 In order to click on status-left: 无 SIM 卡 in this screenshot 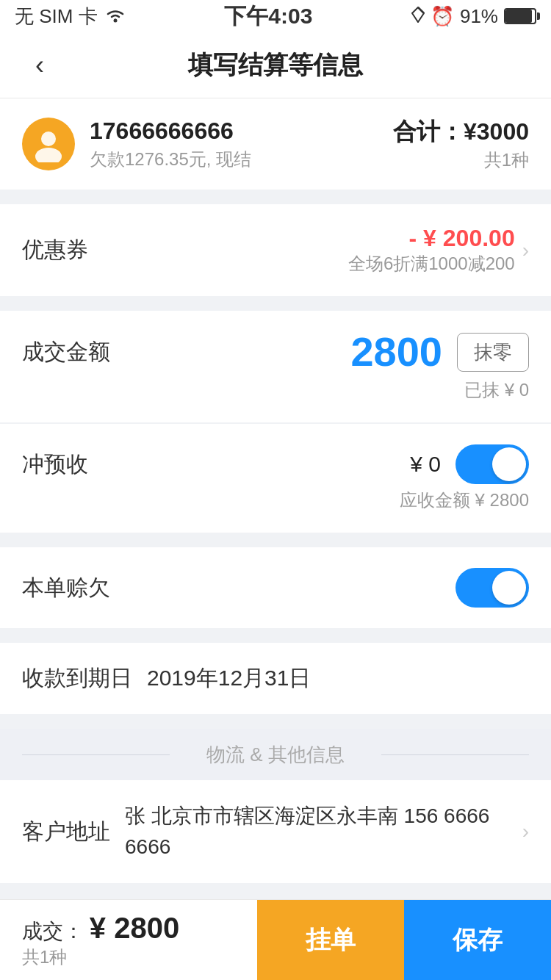, I will do `click(71, 16)`.